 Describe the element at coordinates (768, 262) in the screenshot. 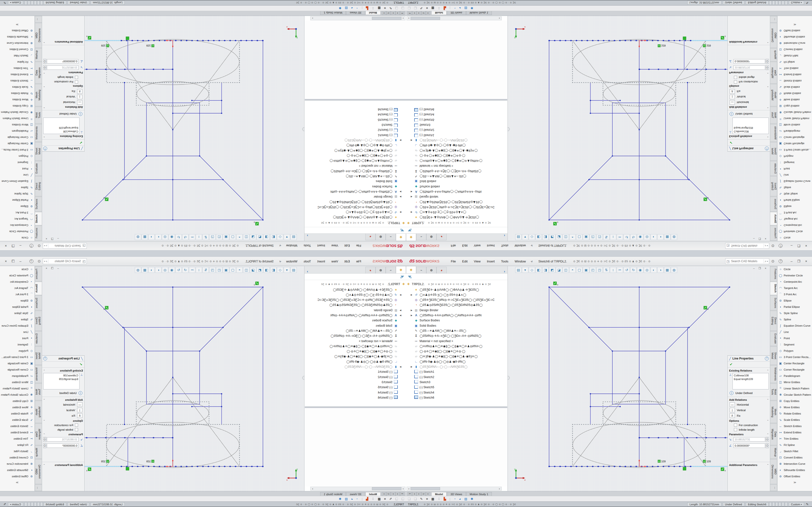

I see `search-dropdown-icon: ▾` at that location.